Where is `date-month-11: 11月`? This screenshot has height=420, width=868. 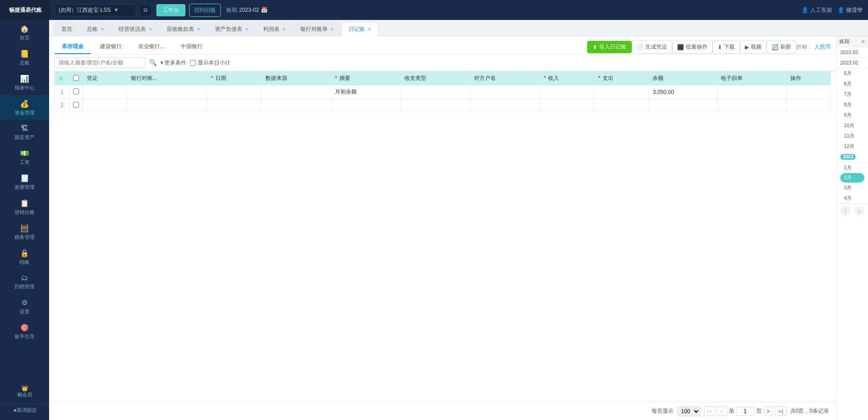
date-month-11: 11月 is located at coordinates (853, 136).